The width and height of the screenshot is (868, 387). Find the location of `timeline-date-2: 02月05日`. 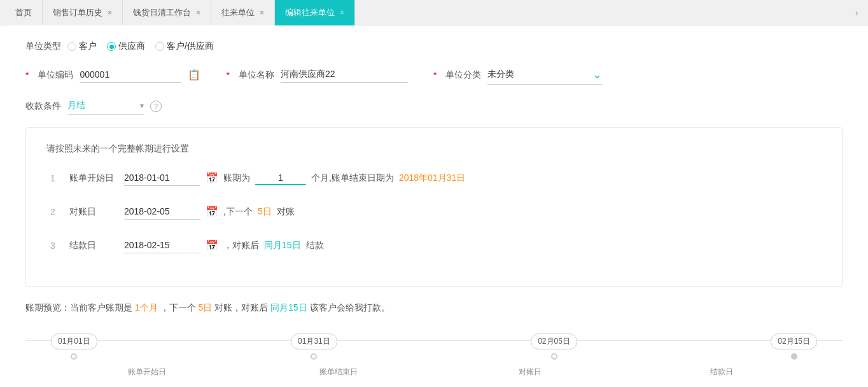

timeline-date-2: 02月05日 is located at coordinates (554, 341).